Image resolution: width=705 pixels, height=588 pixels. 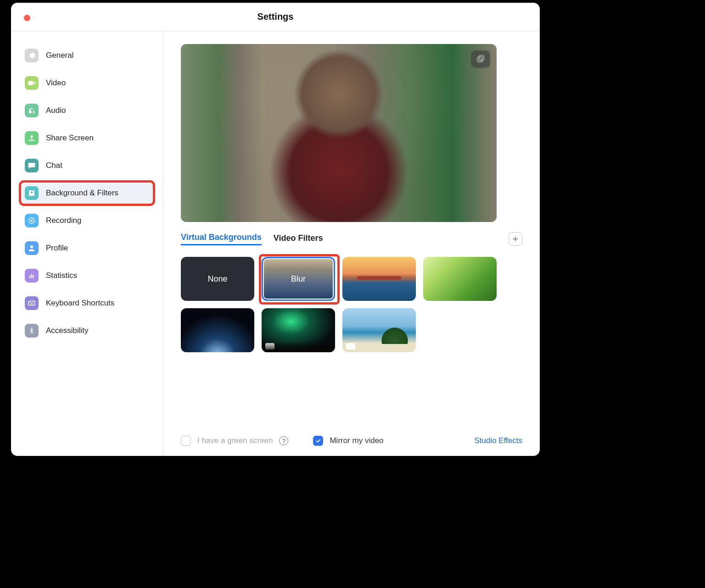 What do you see at coordinates (515, 239) in the screenshot?
I see `plus-icon` at bounding box center [515, 239].